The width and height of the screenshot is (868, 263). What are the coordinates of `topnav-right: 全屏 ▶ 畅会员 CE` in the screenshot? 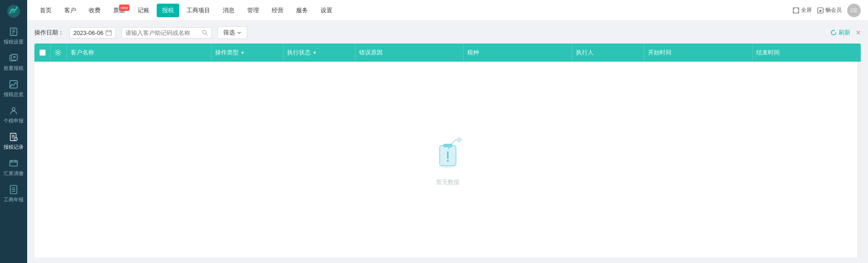 It's located at (827, 10).